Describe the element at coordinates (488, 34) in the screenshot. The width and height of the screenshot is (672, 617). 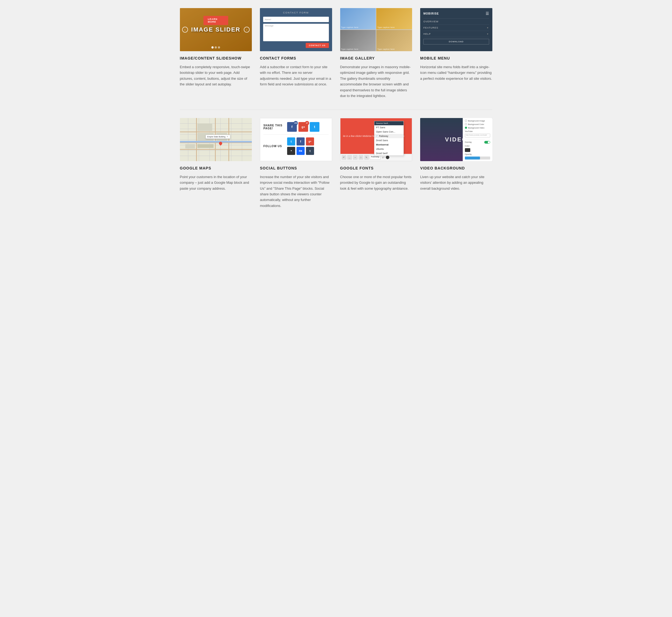
I see `help-arrow-icon: ▼` at that location.